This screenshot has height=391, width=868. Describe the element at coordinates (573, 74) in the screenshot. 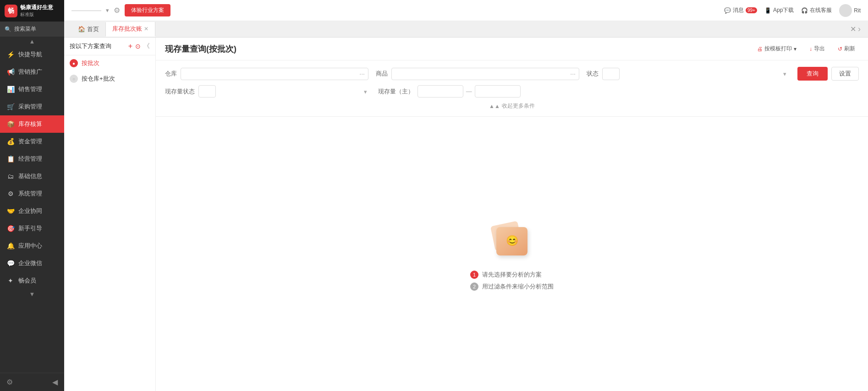

I see `product-input-icon: ···` at that location.